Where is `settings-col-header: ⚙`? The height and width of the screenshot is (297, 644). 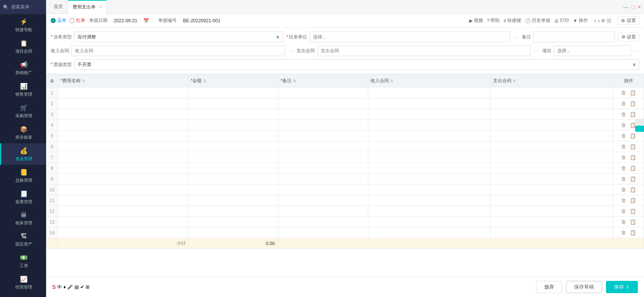
settings-col-header: ⚙ is located at coordinates (52, 81).